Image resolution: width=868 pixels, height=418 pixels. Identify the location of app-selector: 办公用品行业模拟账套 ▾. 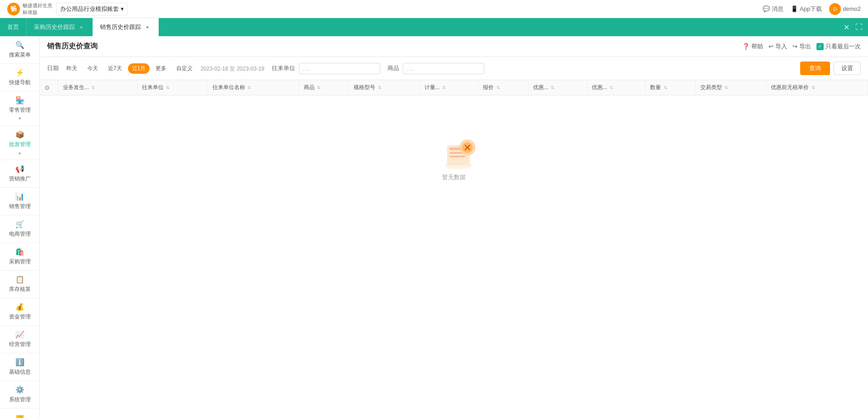
(92, 9).